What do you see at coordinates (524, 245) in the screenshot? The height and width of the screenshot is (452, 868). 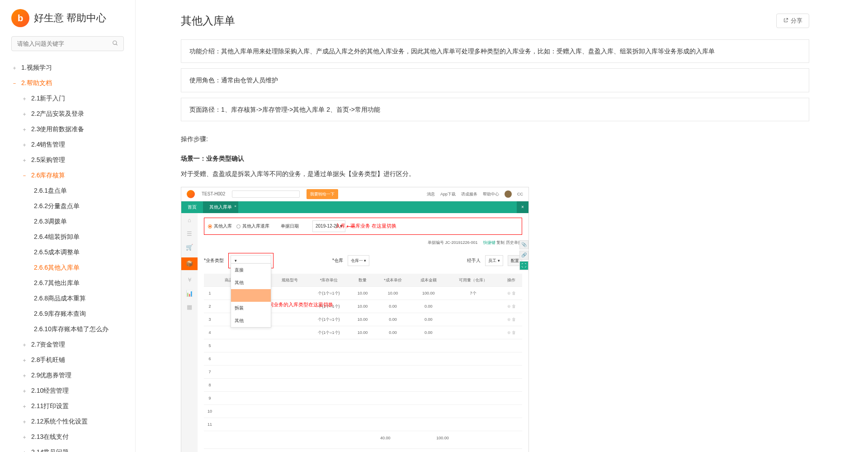 I see `attach-icon: 📎` at bounding box center [524, 245].